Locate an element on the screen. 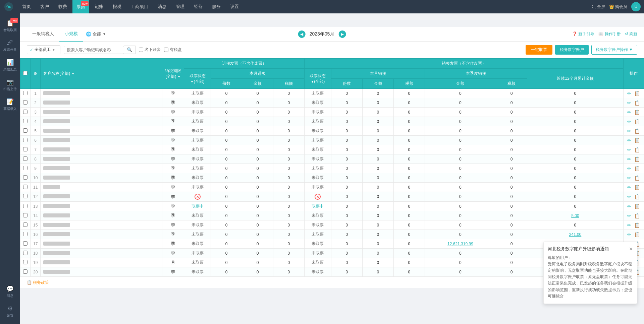 The width and height of the screenshot is (644, 324). tab-small-scale: 小规模 is located at coordinates (71, 34).